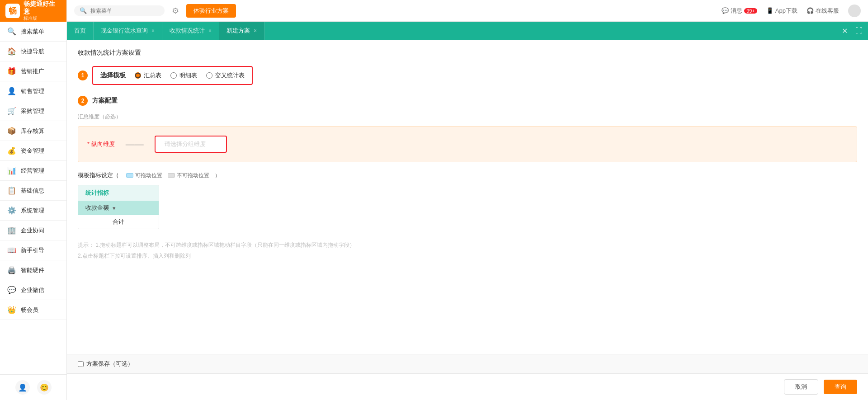 The width and height of the screenshot is (868, 400). What do you see at coordinates (782, 11) in the screenshot?
I see `app-download-btn: 📱 App下载` at bounding box center [782, 11].